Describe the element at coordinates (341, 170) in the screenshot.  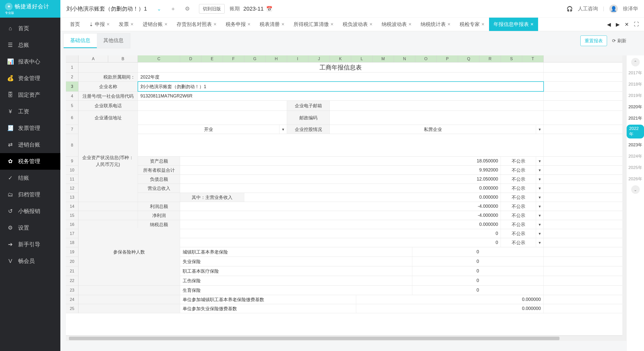
I see `fin-value: 9.992000` at that location.